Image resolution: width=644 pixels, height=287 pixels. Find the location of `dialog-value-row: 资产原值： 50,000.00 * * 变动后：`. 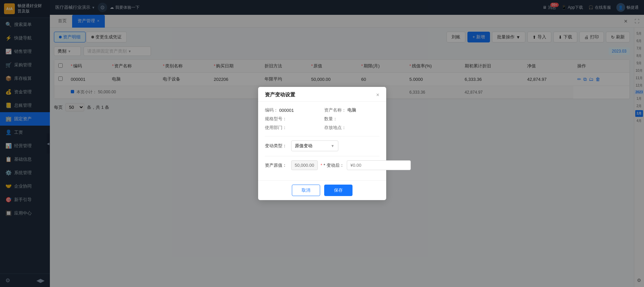

dialog-value-row: 资产原值： 50,000.00 * * 变动后： is located at coordinates (322, 165).